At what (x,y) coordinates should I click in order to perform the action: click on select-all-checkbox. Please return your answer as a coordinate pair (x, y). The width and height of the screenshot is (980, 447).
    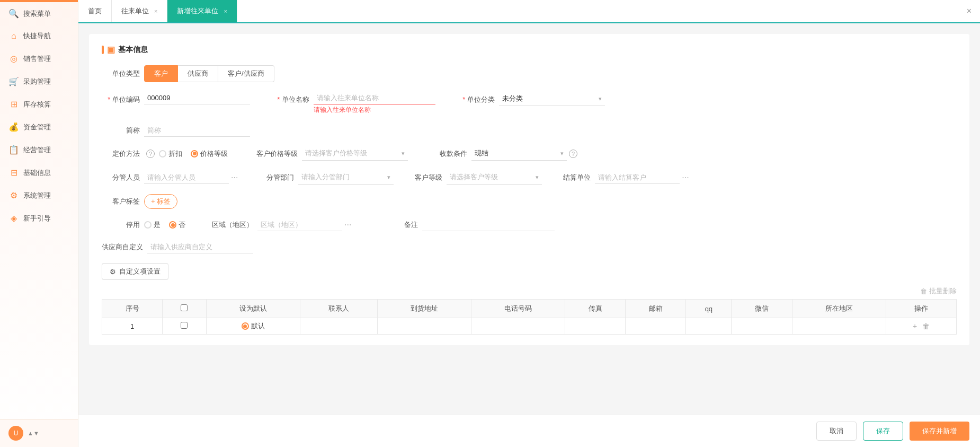
    Looking at the image, I should click on (184, 308).